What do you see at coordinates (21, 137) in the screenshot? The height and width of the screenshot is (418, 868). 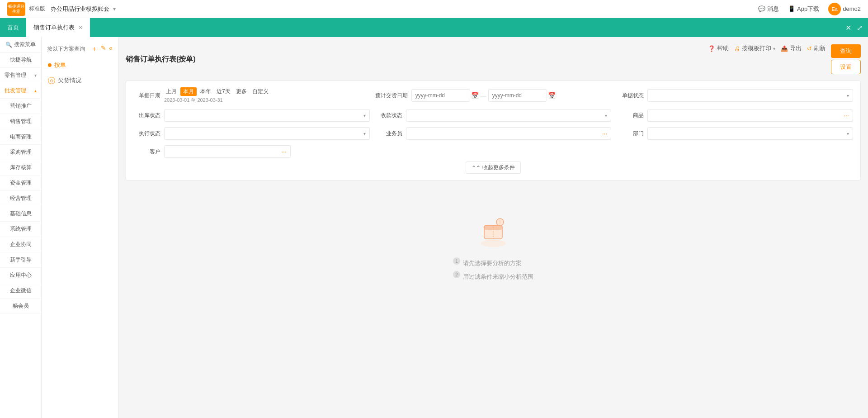 I see `sidebar-item-ecommerce: 电商管理` at bounding box center [21, 137].